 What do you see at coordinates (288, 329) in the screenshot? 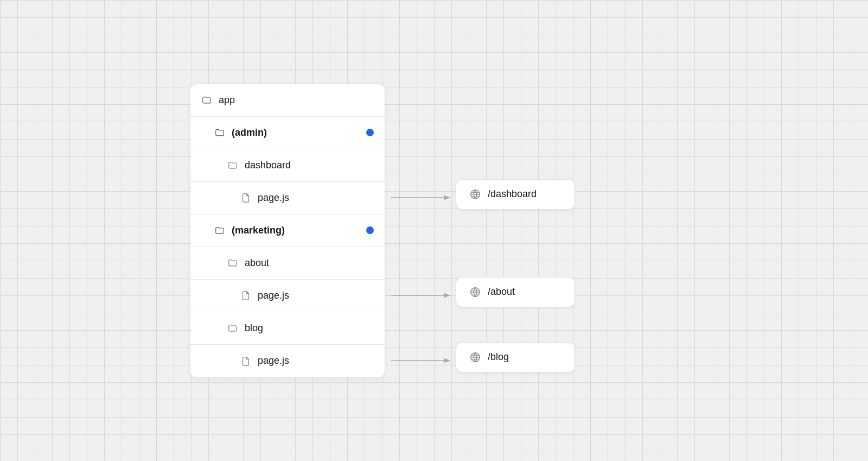
I see `tree-row-blog-folder: blog` at bounding box center [288, 329].